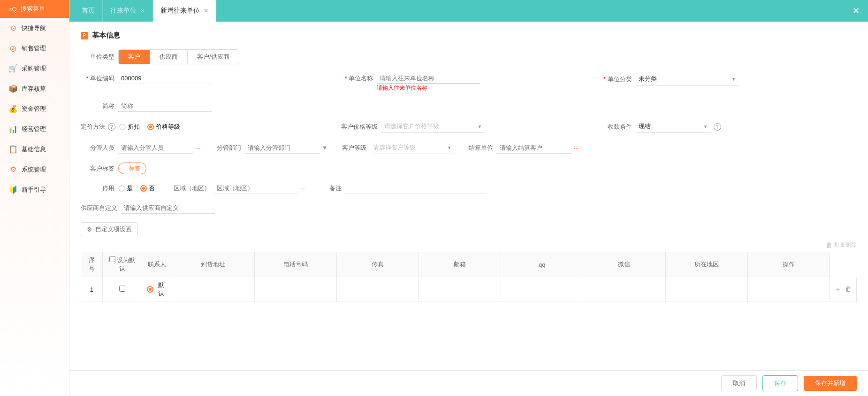 Image resolution: width=868 pixels, height=396 pixels. What do you see at coordinates (282, 148) in the screenshot?
I see `dept-input` at bounding box center [282, 148].